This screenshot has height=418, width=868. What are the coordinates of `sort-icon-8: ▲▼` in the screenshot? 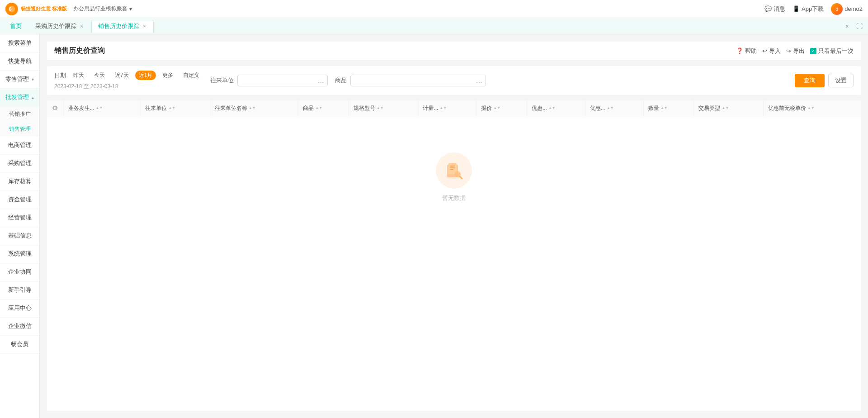 It's located at (552, 108).